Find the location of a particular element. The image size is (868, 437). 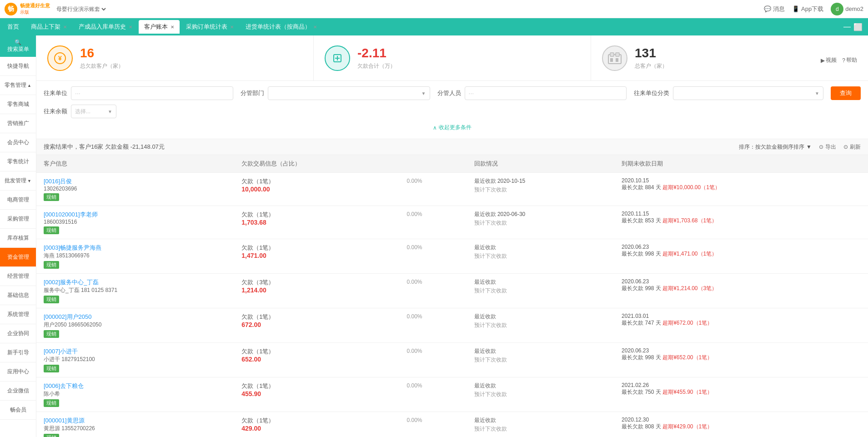

overdue-date: 2020.10.15 is located at coordinates (741, 181).